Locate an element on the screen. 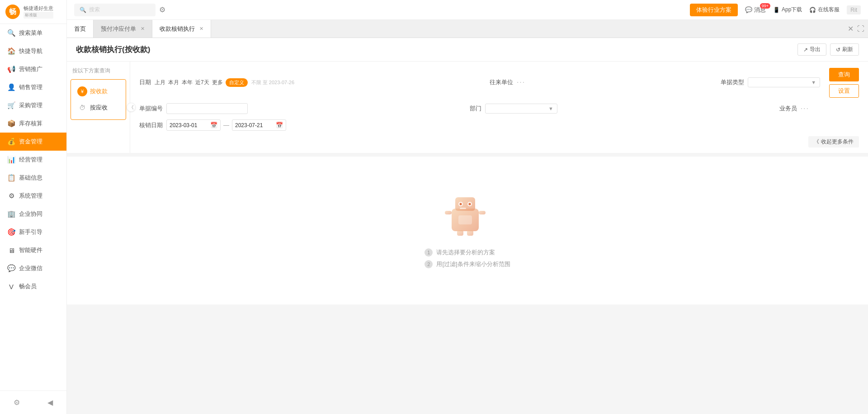 The width and height of the screenshot is (868, 414). tab-close-prepay: ✕ is located at coordinates (143, 29).